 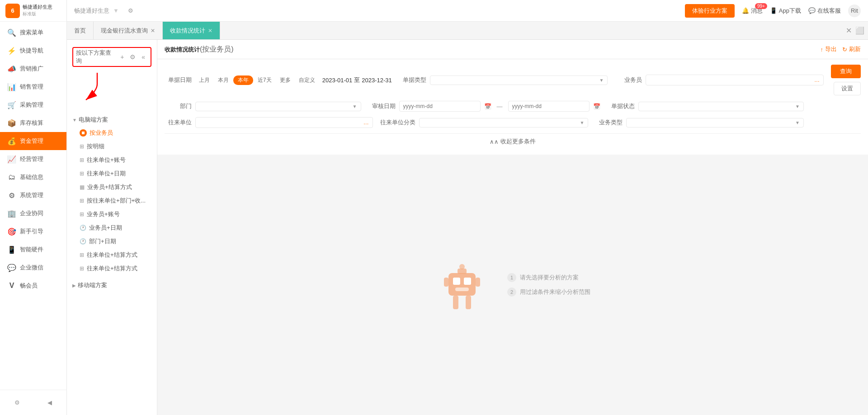 I want to click on trial-button: 体验行业方案, so click(x=710, y=11).